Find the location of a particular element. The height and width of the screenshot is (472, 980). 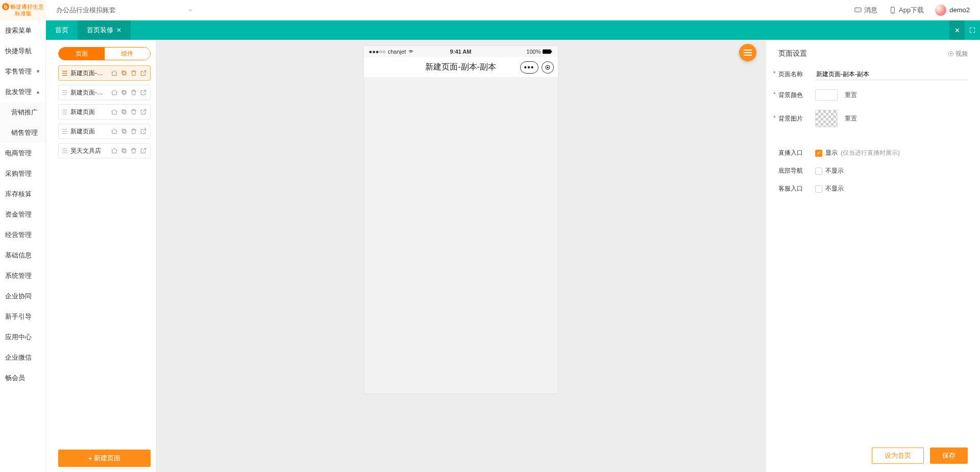

sidebar-item: 资金管理 is located at coordinates (22, 215).